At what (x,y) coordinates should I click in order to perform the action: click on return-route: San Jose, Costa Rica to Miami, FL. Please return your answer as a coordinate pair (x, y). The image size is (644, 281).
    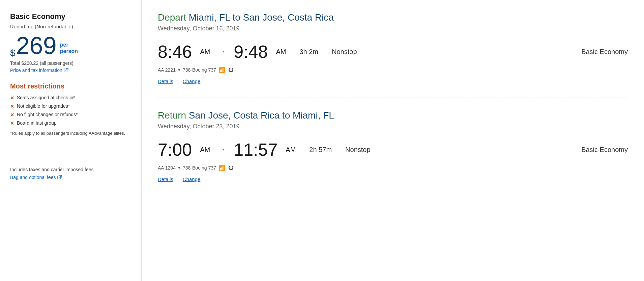
    Looking at the image, I should click on (262, 116).